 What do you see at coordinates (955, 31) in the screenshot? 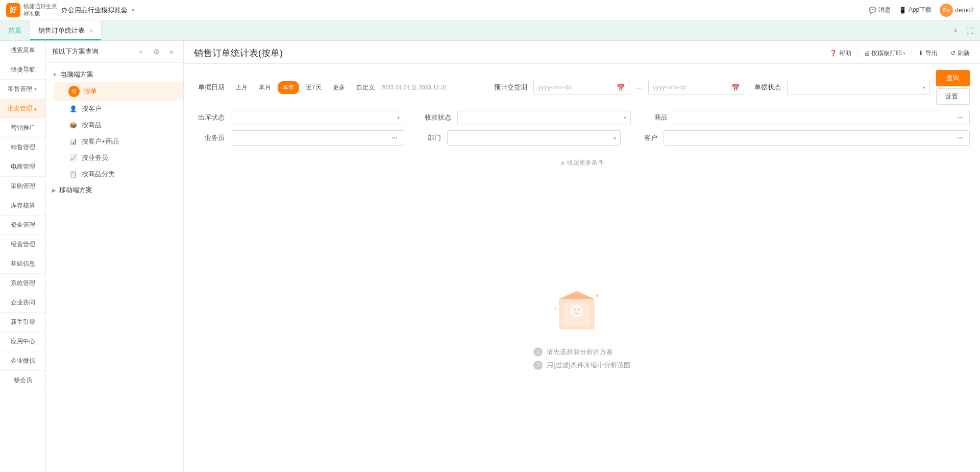
I see `tab-minimize-btn: ×` at bounding box center [955, 31].